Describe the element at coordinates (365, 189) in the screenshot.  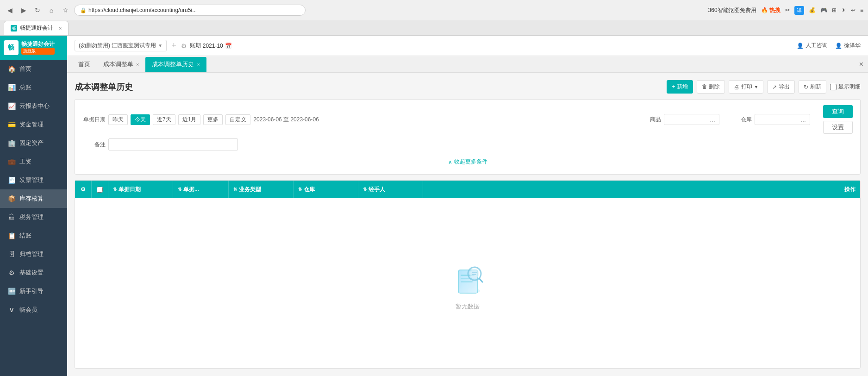
I see `sort-icon-operator: ⇅` at that location.